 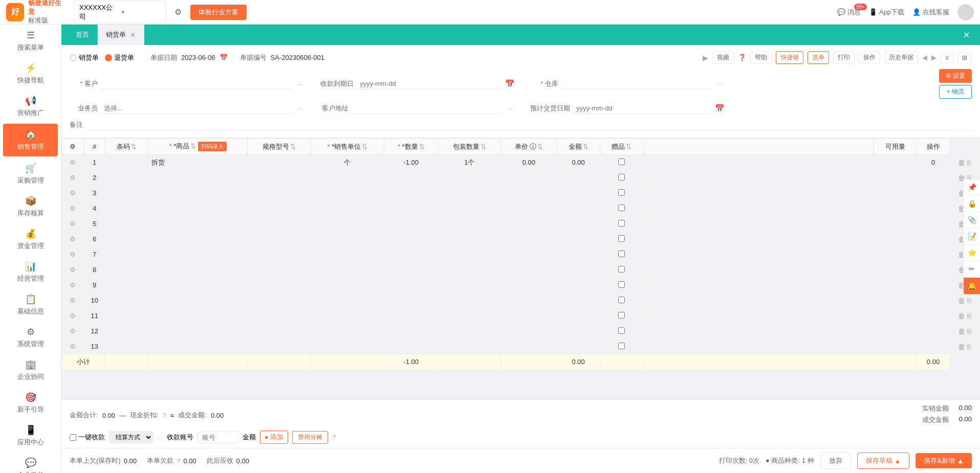 I want to click on select-btn: 选单, so click(x=818, y=57).